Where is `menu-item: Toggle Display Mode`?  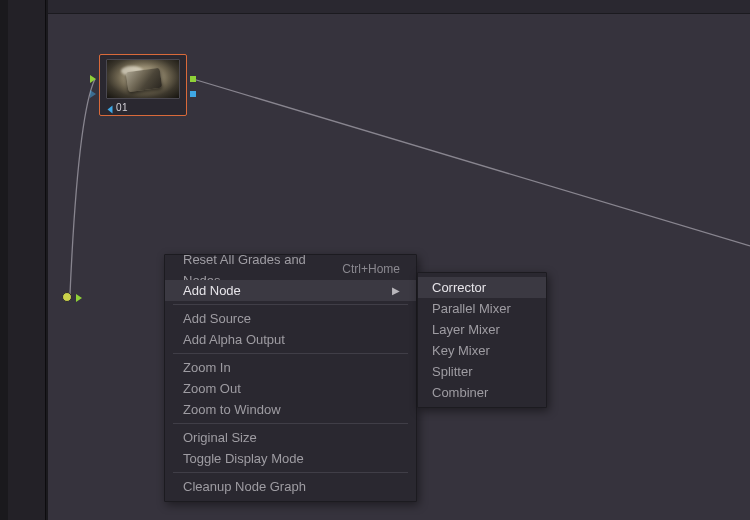 menu-item: Toggle Display Mode is located at coordinates (290, 458).